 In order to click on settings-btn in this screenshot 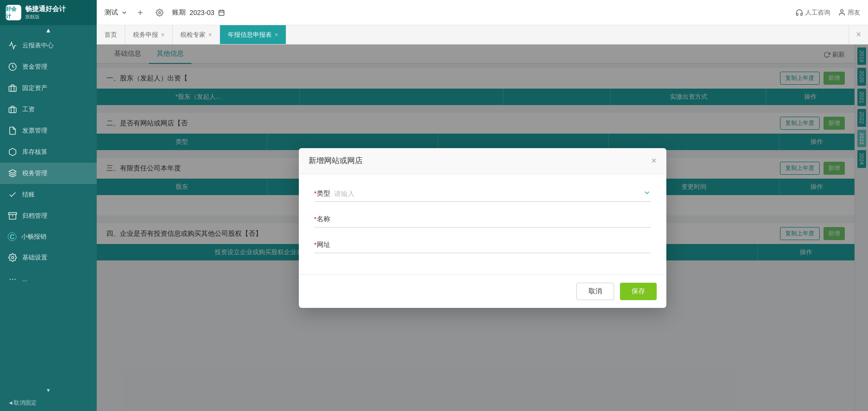, I will do `click(160, 13)`.